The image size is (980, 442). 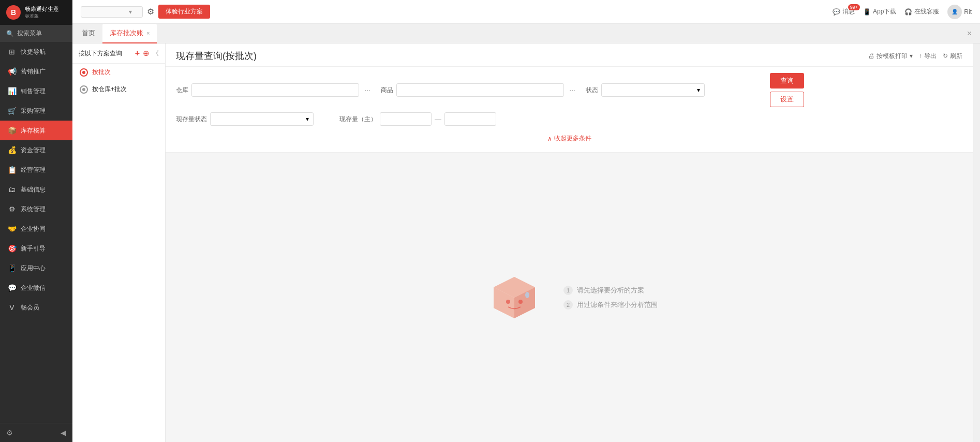 I want to click on nav-icon-operations: 📋, so click(x=12, y=170).